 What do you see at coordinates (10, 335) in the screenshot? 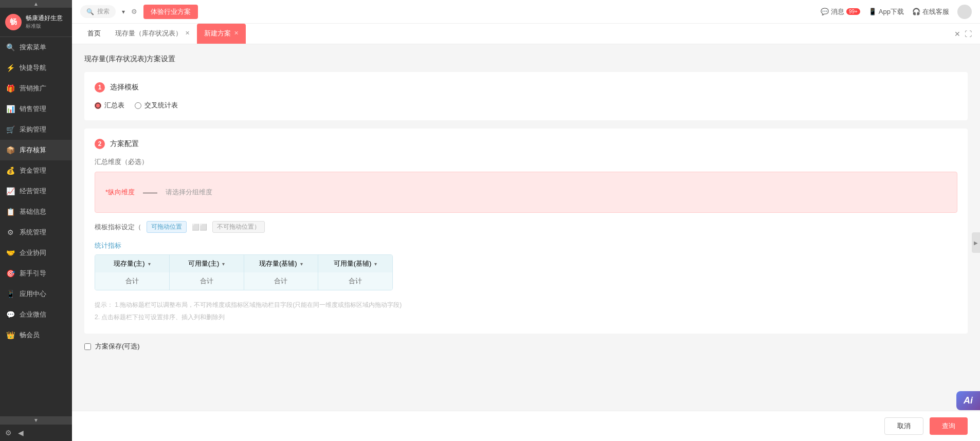
I see `member-icon: 👑` at bounding box center [10, 335].